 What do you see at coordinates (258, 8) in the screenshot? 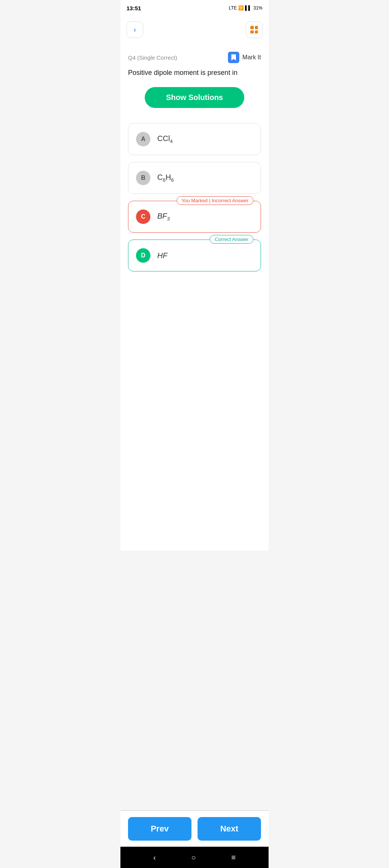
I see `battery-indicator: 31%` at bounding box center [258, 8].